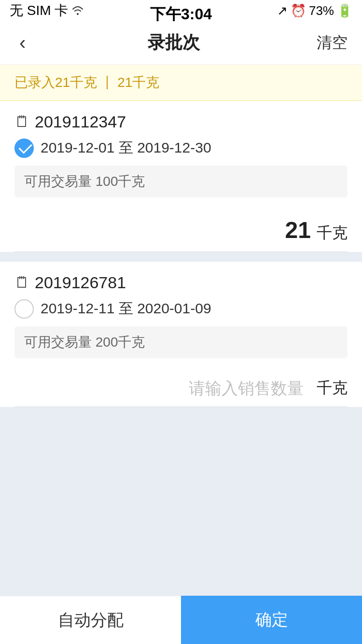 The image size is (362, 644). Describe the element at coordinates (22, 122) in the screenshot. I see `doc-icon-1: 🗒` at that location.